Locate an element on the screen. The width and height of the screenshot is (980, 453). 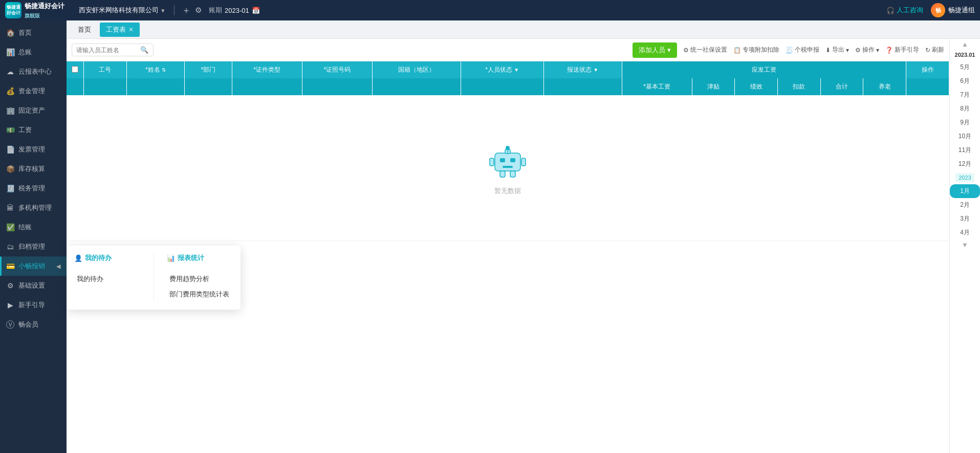
divider is located at coordinates (174, 10).